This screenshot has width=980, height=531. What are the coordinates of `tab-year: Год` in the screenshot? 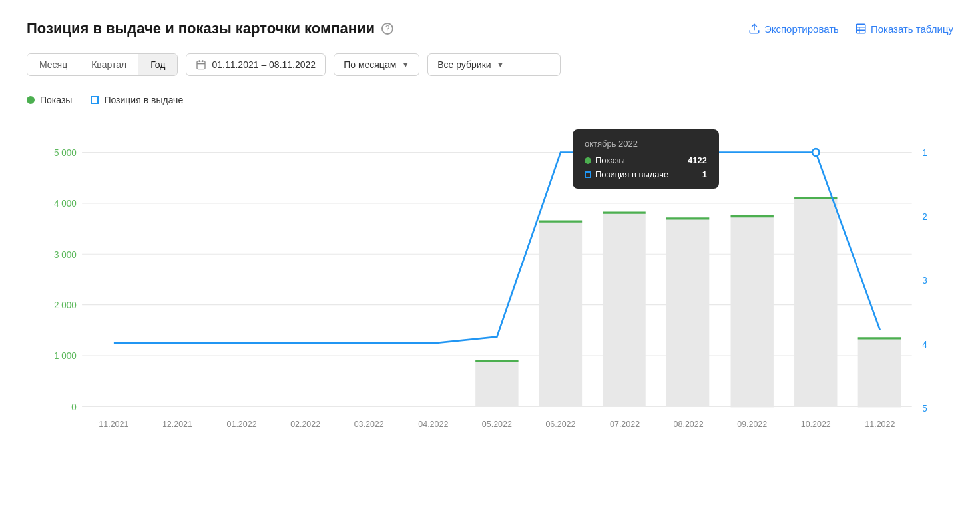 It's located at (158, 65).